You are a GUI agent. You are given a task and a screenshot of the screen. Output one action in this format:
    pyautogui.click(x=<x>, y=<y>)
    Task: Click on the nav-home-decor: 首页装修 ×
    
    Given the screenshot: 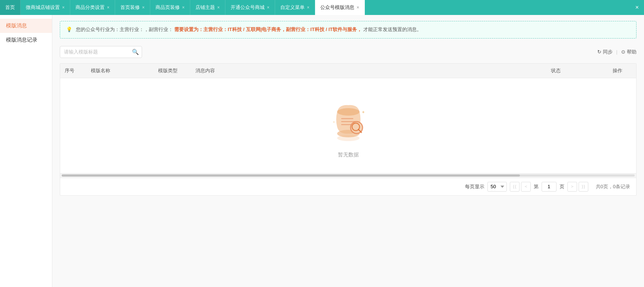 What is the action you would take?
    pyautogui.click(x=133, y=7)
    